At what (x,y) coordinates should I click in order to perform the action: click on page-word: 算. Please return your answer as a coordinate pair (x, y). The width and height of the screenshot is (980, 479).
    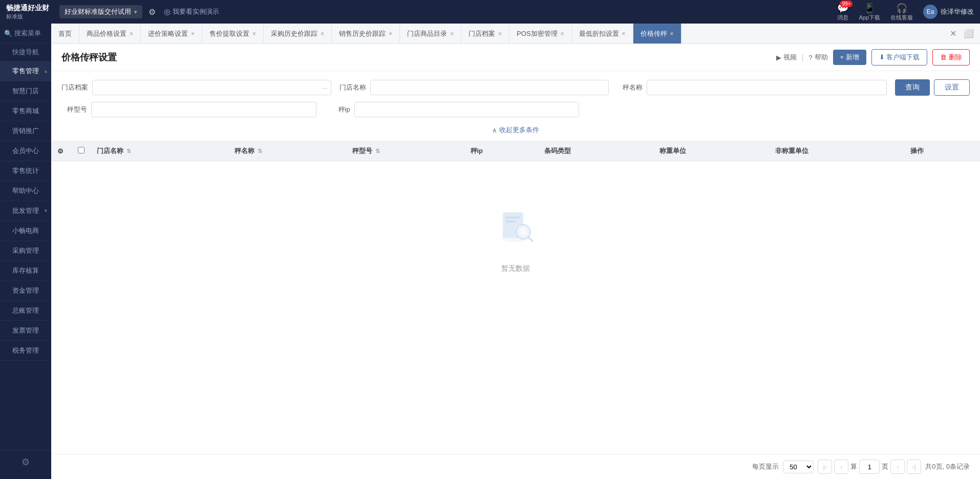
    Looking at the image, I should click on (854, 467).